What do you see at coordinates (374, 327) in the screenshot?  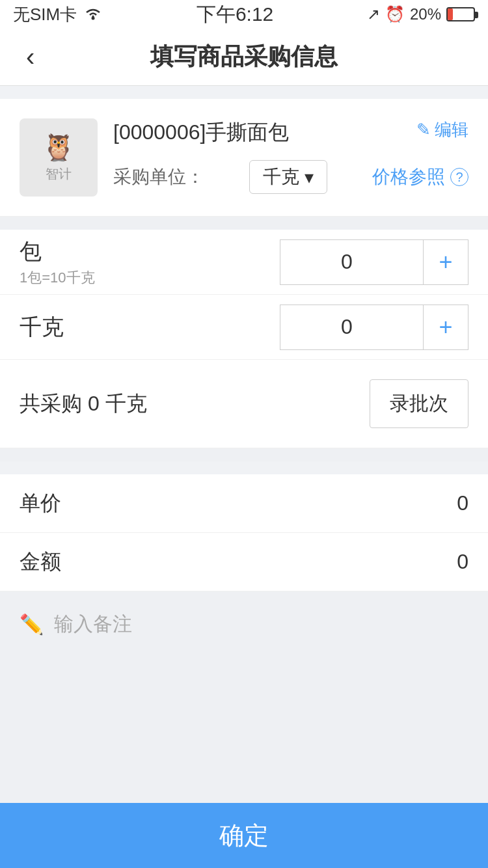 I see `kg-input-control: +` at bounding box center [374, 327].